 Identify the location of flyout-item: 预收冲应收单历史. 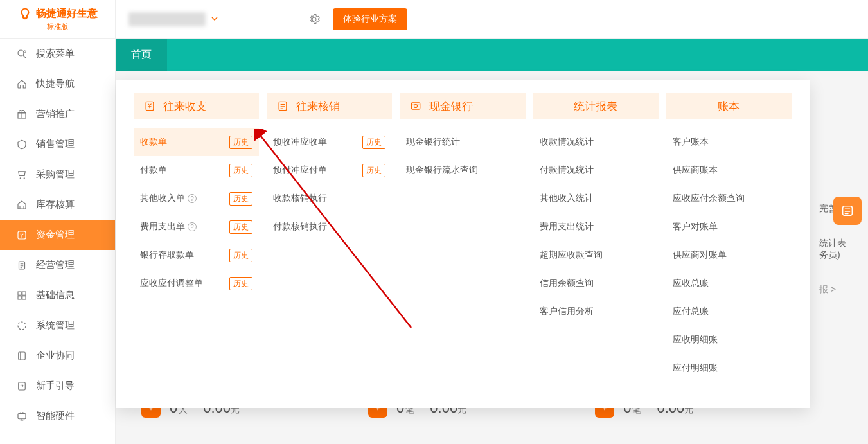
(329, 142).